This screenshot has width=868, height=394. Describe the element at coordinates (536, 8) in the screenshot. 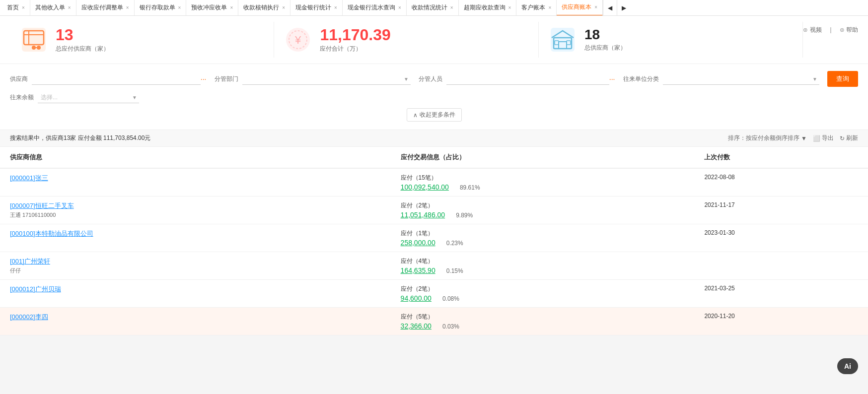

I see `nav-customer-ledger: 客户账本 ×` at that location.